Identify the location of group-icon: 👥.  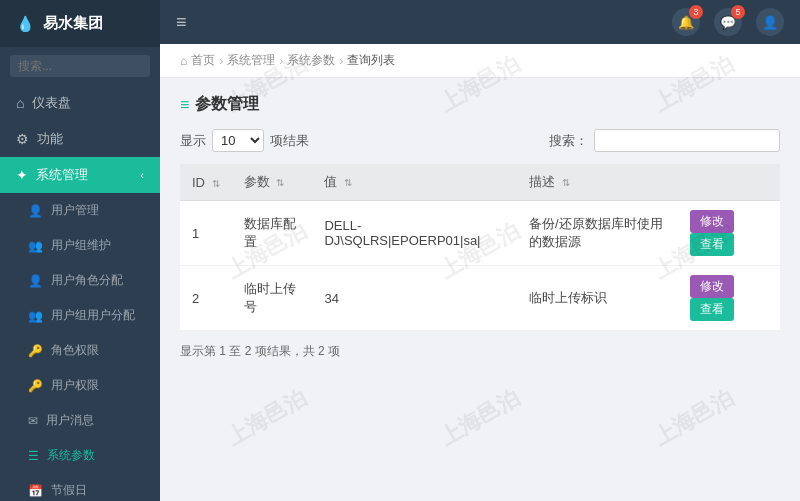
(36, 246).